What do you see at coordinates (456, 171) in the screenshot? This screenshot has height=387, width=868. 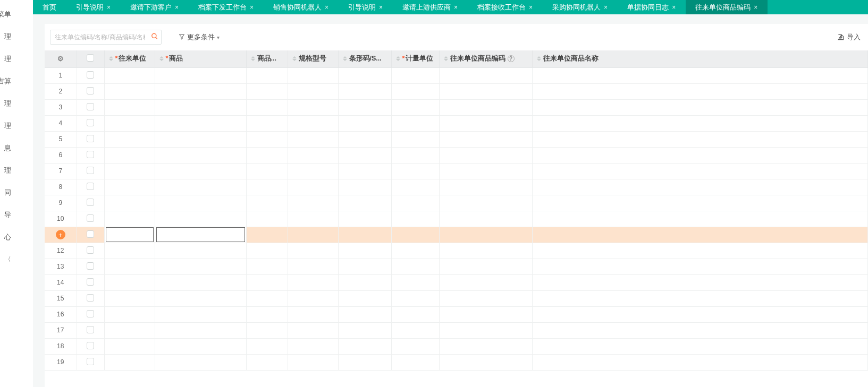 I see `table-row: 7` at bounding box center [456, 171].